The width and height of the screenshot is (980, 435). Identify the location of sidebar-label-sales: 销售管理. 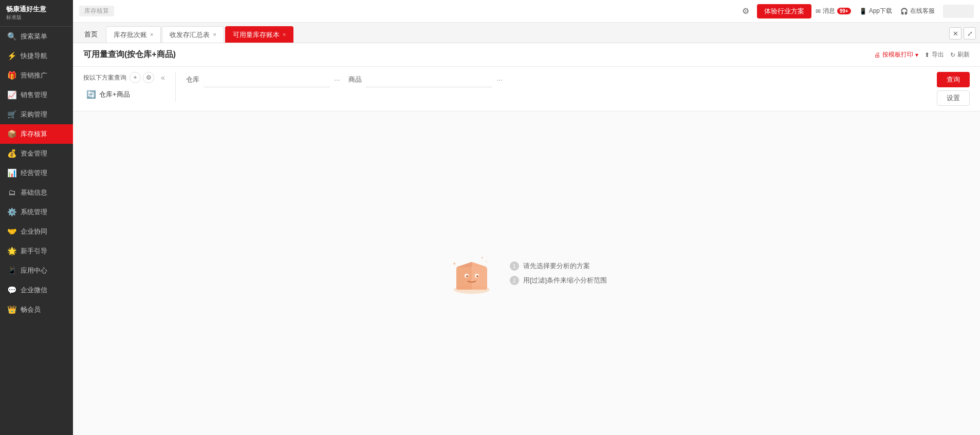
(34, 95).